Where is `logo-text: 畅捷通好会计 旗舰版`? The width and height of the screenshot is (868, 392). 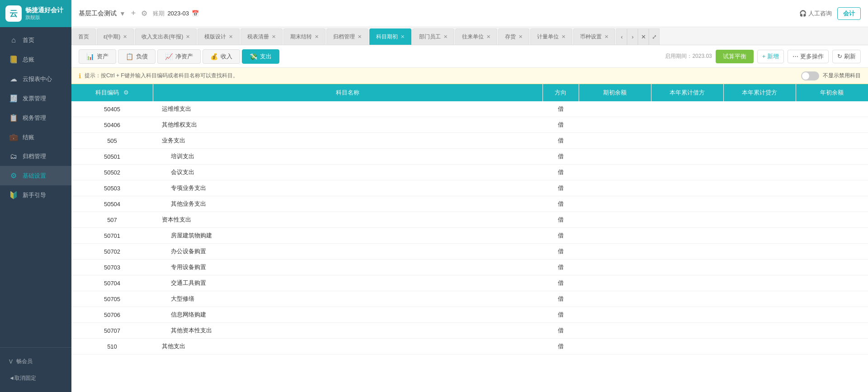
logo-text: 畅捷通好会计 旗舰版 is located at coordinates (44, 14).